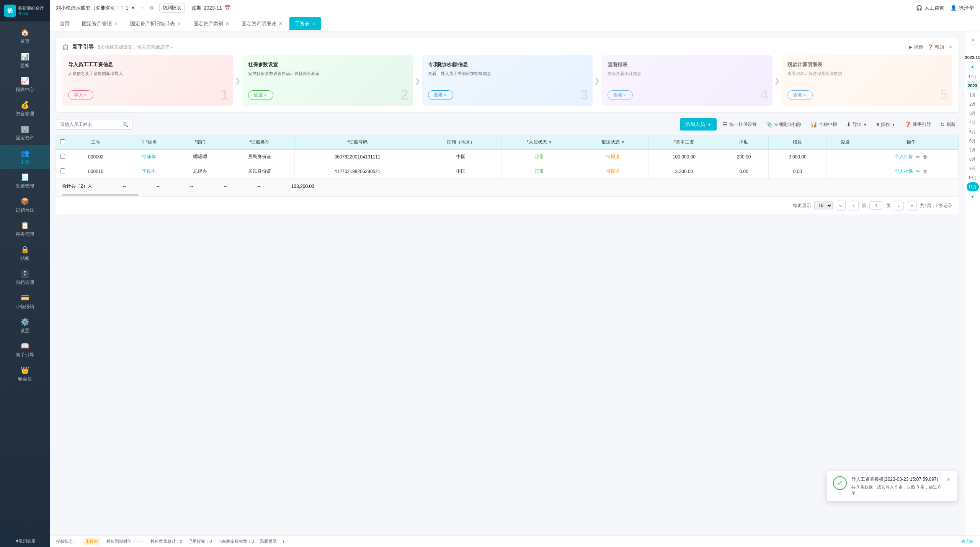 This screenshot has height=547, width=980. Describe the element at coordinates (261, 95) in the screenshot. I see `guide-step-btn-2: 设置＞` at that location.